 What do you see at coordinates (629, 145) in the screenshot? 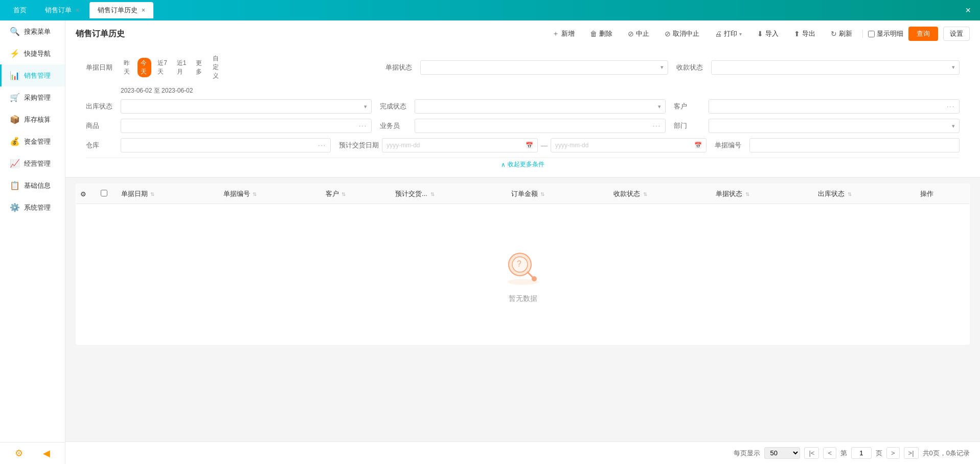
I see `delivery-date-to: yyyy-mm-dd 📅` at bounding box center [629, 145].